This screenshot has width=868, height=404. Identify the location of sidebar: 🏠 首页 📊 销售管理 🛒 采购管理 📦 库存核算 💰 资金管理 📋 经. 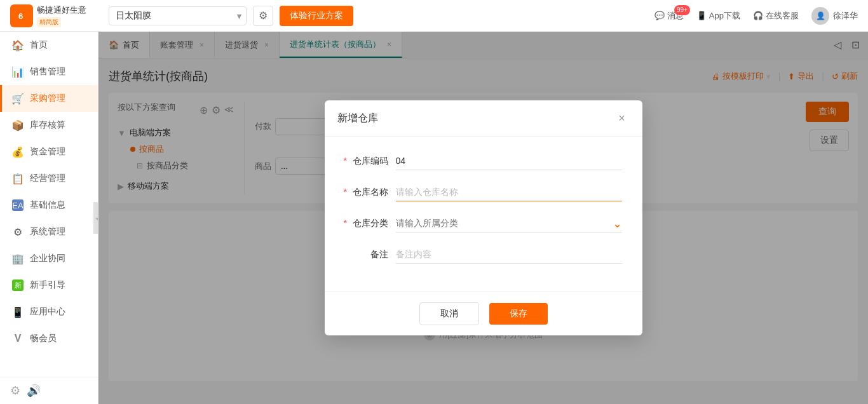
(50, 218).